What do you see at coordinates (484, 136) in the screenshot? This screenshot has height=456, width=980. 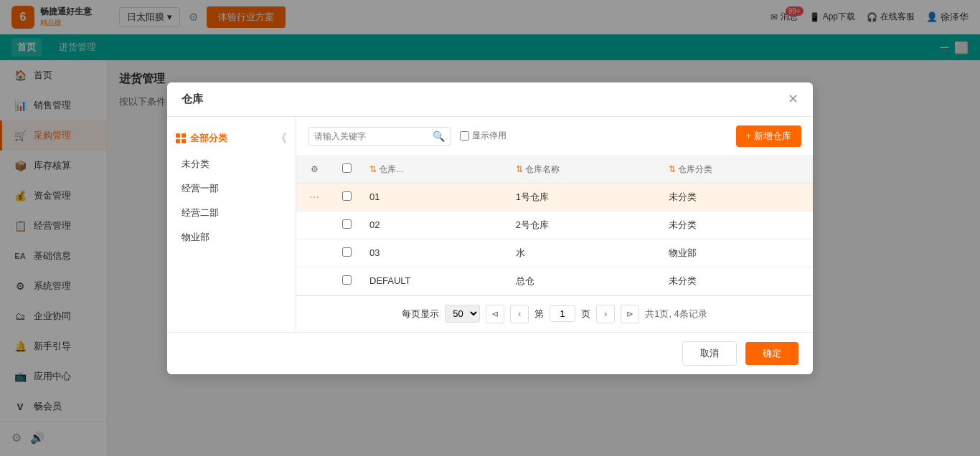 I see `show-disabled-label: 显示停用` at bounding box center [484, 136].